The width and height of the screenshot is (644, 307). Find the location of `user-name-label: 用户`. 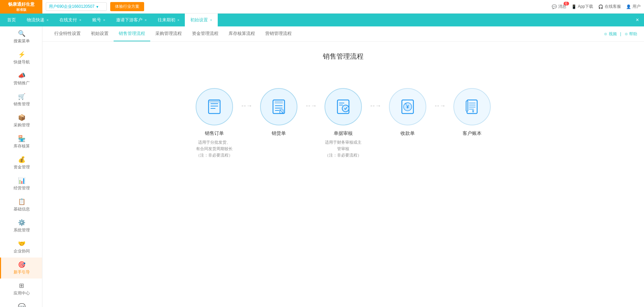

user-name-label: 用户 is located at coordinates (637, 7).